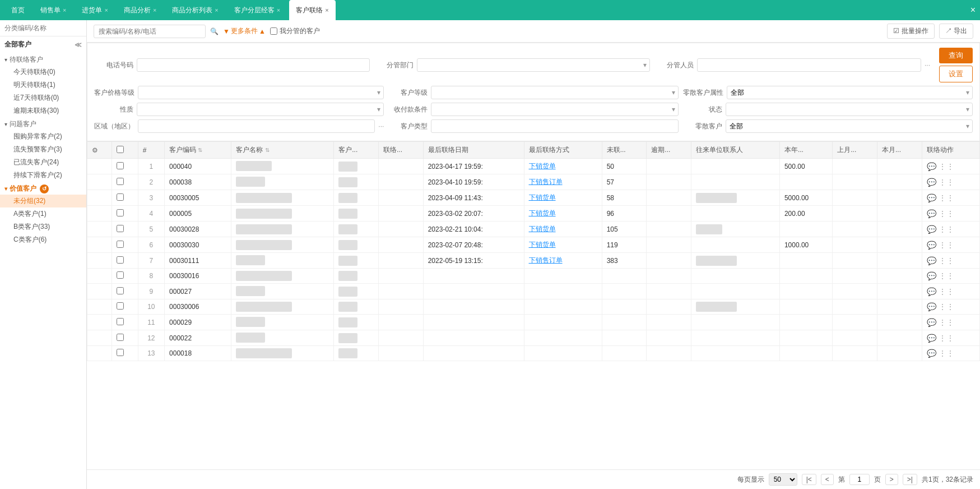  Describe the element at coordinates (214, 31) in the screenshot. I see `search-button: 🔍` at that location.